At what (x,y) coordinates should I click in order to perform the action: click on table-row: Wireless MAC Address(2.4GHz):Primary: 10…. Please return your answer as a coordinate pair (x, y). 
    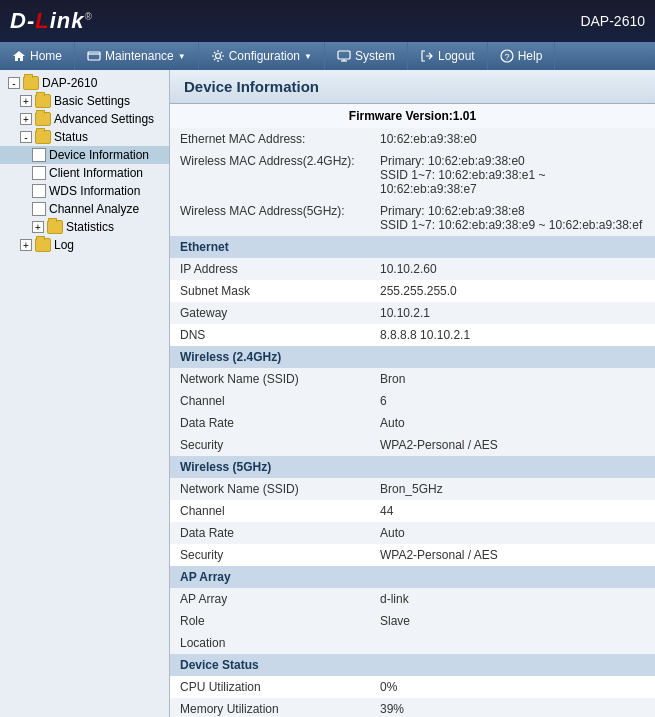
    Looking at the image, I should click on (412, 175).